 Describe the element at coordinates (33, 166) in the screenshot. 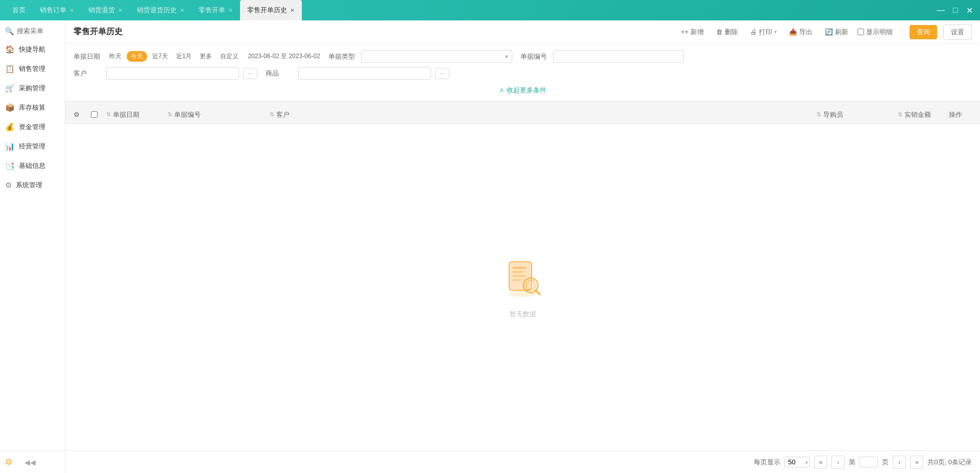

I see `sidebar-item-basic-info: 📑 基础信息` at that location.